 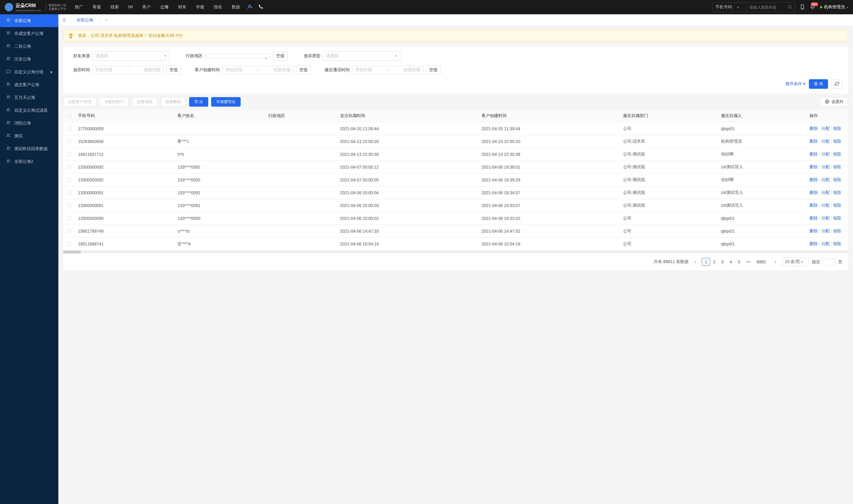 I want to click on nav-item: 推广, so click(x=79, y=7).